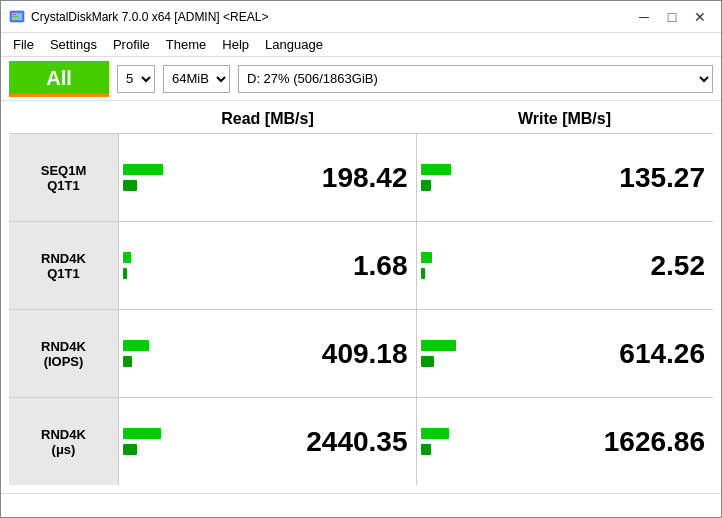  What do you see at coordinates (295, 442) in the screenshot?
I see `read-value-3: 2440.35` at bounding box center [295, 442].